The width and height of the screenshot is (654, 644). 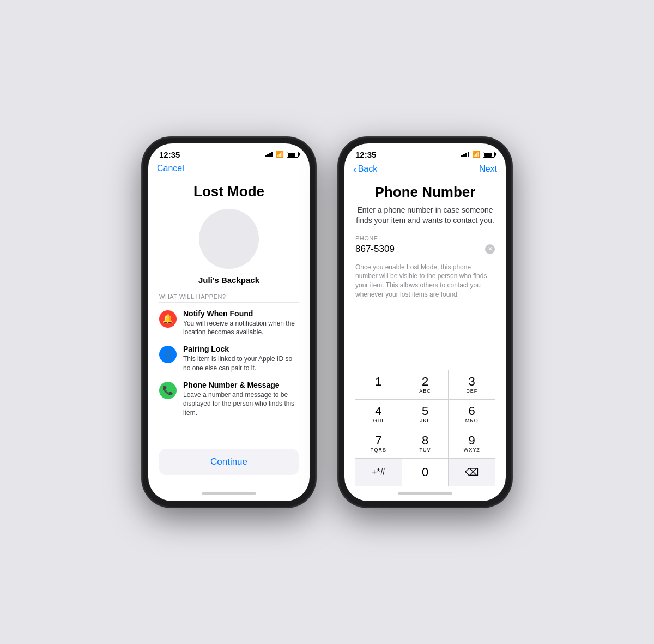 What do you see at coordinates (366, 155) in the screenshot?
I see `status-time-2: 12:35` at bounding box center [366, 155].